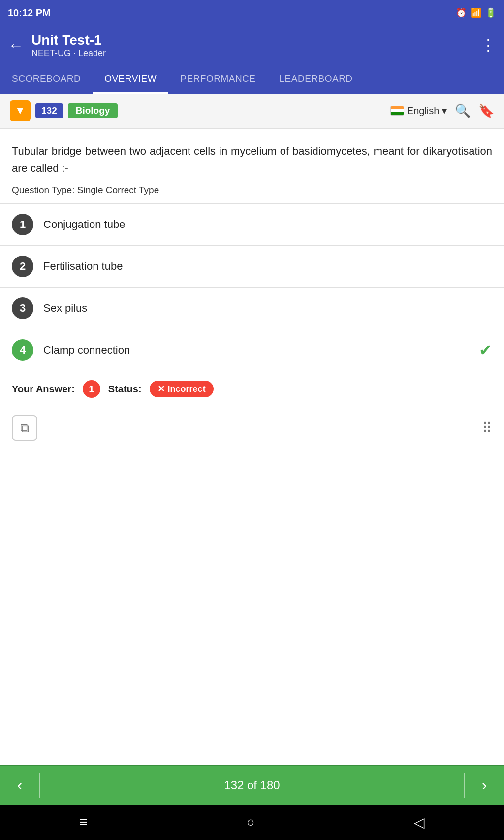 Image resolution: width=504 pixels, height=840 pixels. What do you see at coordinates (83, 822) in the screenshot?
I see `sys-menu-icon: ≡` at bounding box center [83, 822].